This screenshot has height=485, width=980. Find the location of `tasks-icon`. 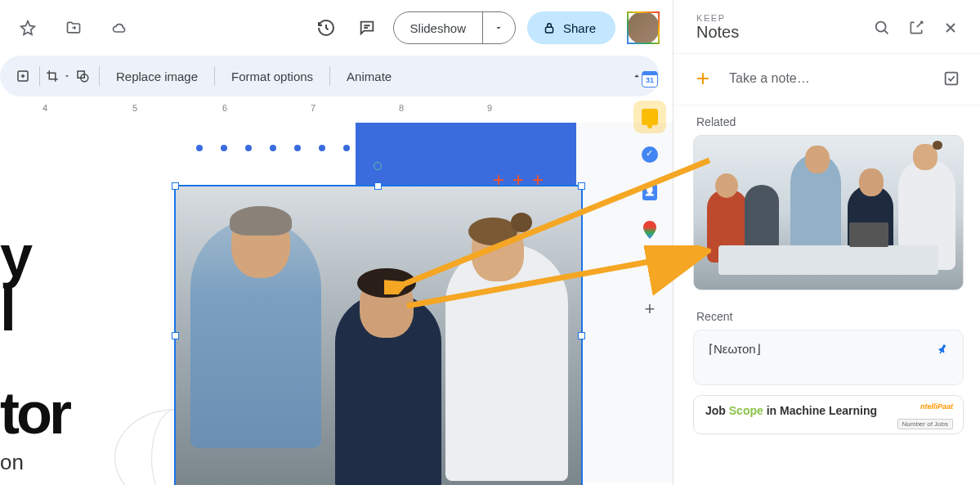

tasks-icon is located at coordinates (650, 155).